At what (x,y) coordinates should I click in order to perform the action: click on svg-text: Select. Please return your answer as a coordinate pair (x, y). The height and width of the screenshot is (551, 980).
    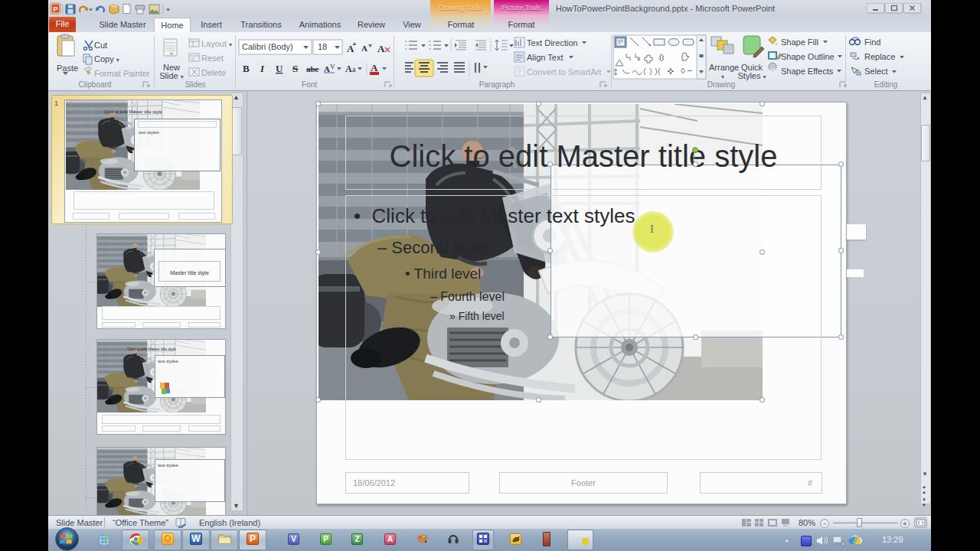
    Looking at the image, I should click on (876, 71).